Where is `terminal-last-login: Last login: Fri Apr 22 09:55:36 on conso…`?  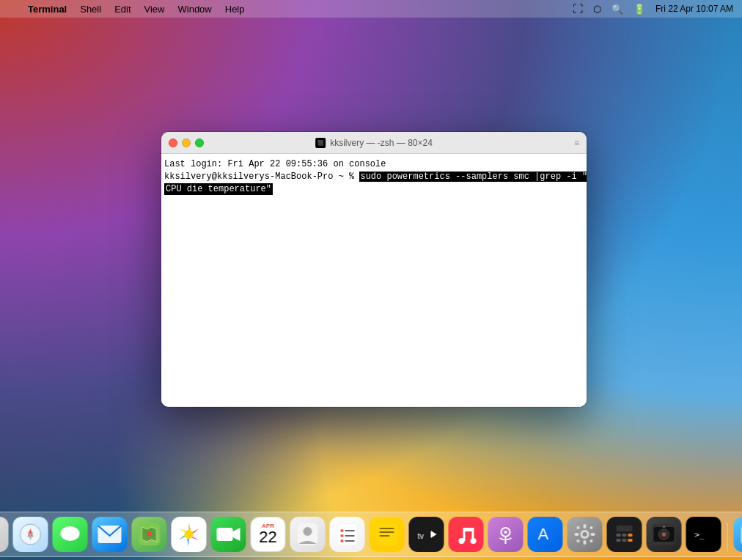
terminal-last-login: Last login: Fri Apr 22 09:55:36 on conso… is located at coordinates (374, 164).